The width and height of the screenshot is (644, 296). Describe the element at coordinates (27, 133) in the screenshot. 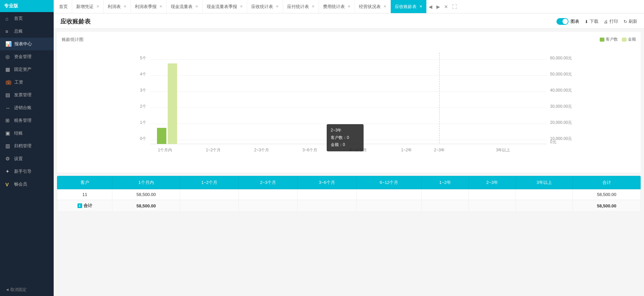

I see `sidebar-item-close: ▣ 结账` at that location.